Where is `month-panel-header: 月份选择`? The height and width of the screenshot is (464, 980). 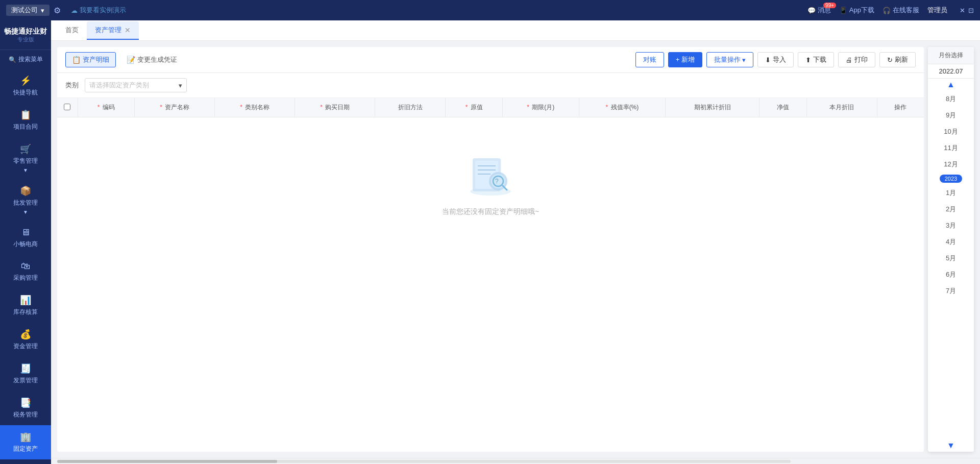
month-panel-header: 月份选择 is located at coordinates (951, 56).